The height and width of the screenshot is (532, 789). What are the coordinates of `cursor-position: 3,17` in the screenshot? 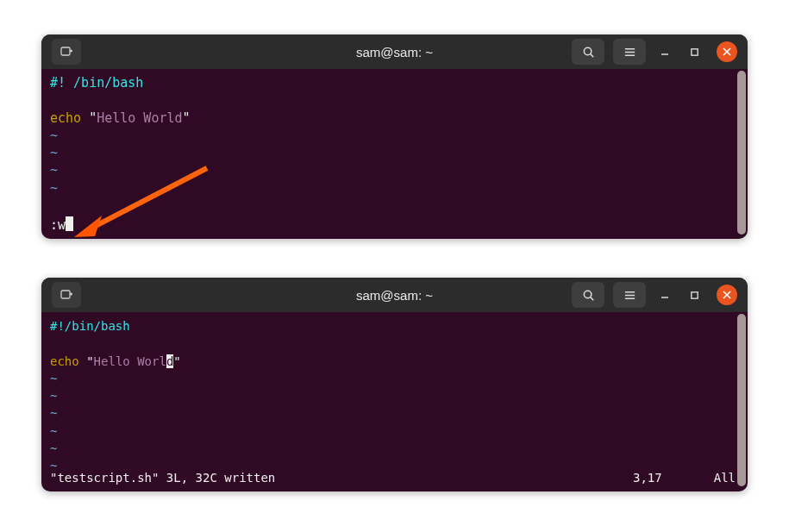 It's located at (648, 478).